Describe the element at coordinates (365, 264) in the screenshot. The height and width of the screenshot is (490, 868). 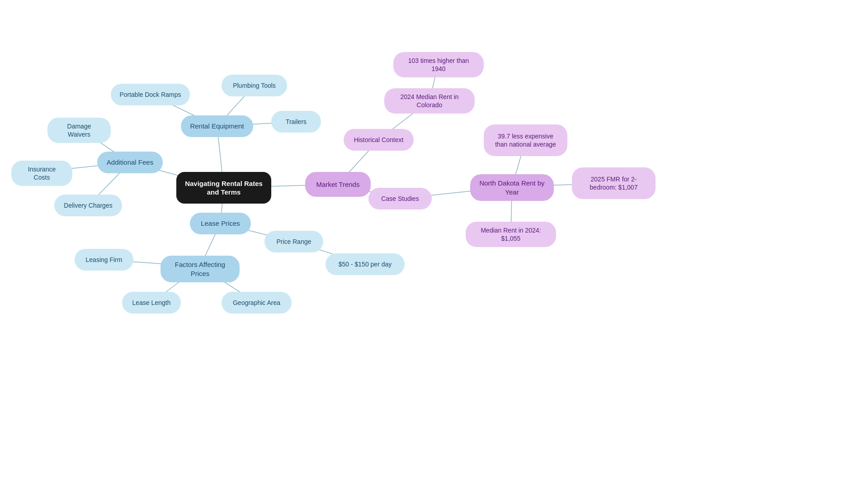
I see `node-label-price_value: $50 - $150 per day` at that location.